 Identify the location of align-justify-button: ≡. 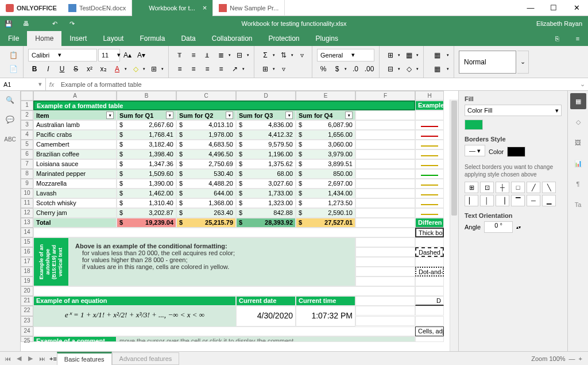
(221, 69).